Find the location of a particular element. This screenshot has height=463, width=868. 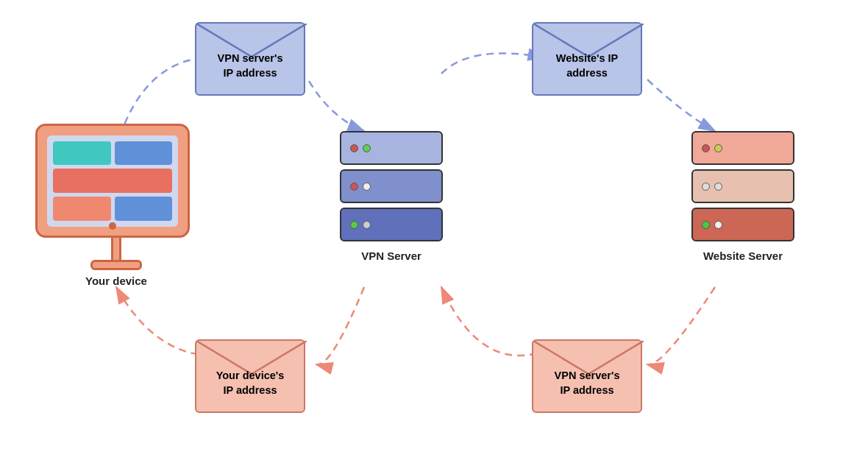

device-label: Your device is located at coordinates (116, 281).